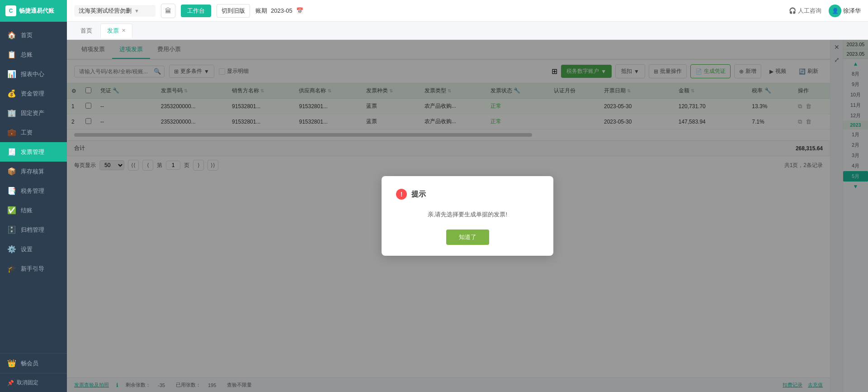 Image resolution: width=868 pixels, height=392 pixels. What do you see at coordinates (33, 363) in the screenshot?
I see `sidebar-item-membership: 👑 畅会员` at bounding box center [33, 363].